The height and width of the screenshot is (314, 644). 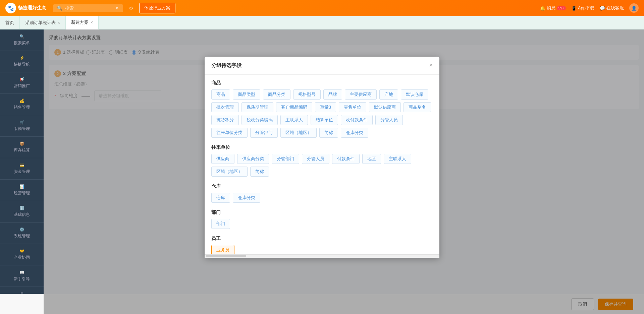 I want to click on h-scroll-thumb, so click(x=226, y=256).